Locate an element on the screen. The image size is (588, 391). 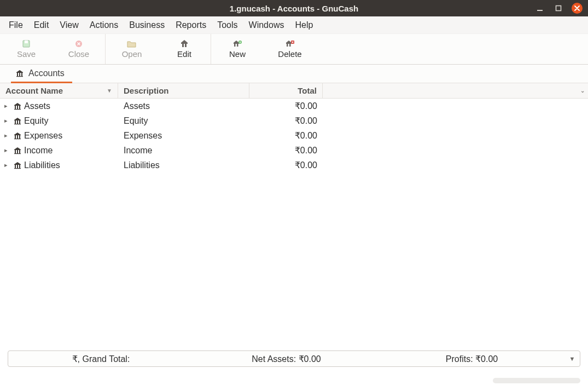
menu-tools: Tools is located at coordinates (228, 25).